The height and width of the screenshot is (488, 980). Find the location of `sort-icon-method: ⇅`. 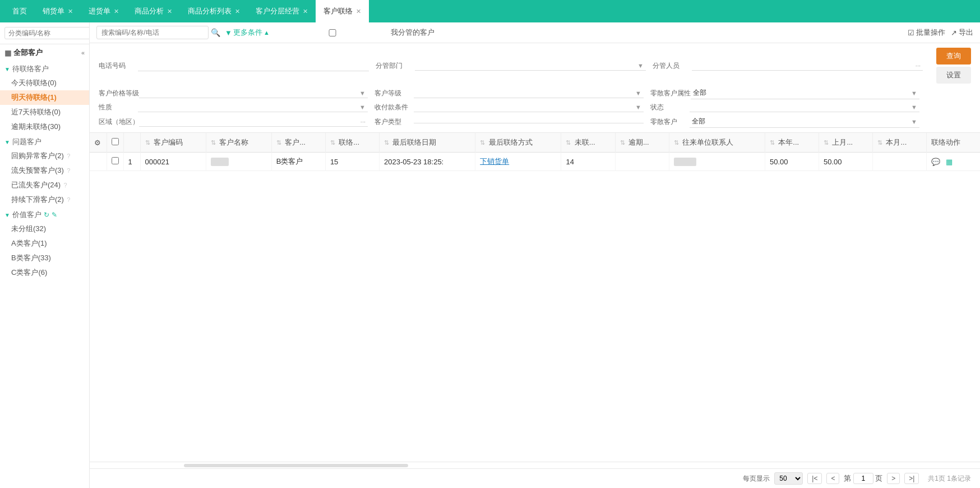

sort-icon-method: ⇅ is located at coordinates (482, 142).